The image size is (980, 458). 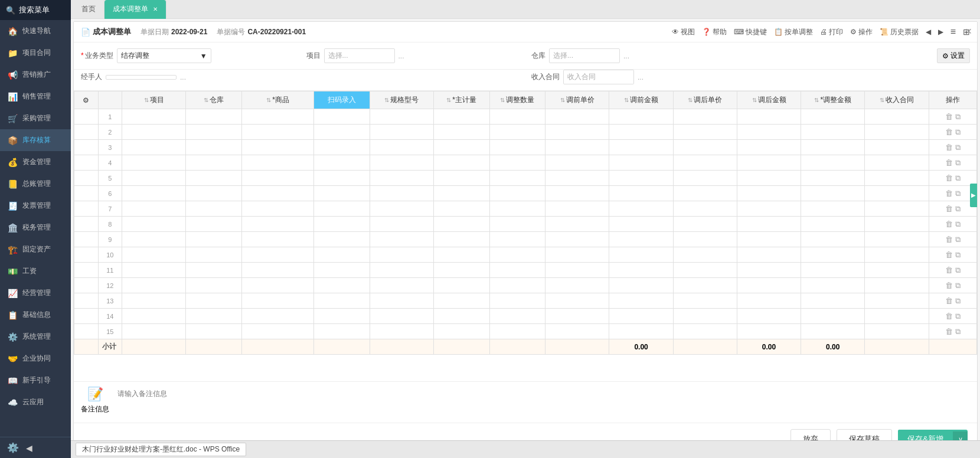 I want to click on row-copy-icon: ⧉, so click(x=958, y=224).